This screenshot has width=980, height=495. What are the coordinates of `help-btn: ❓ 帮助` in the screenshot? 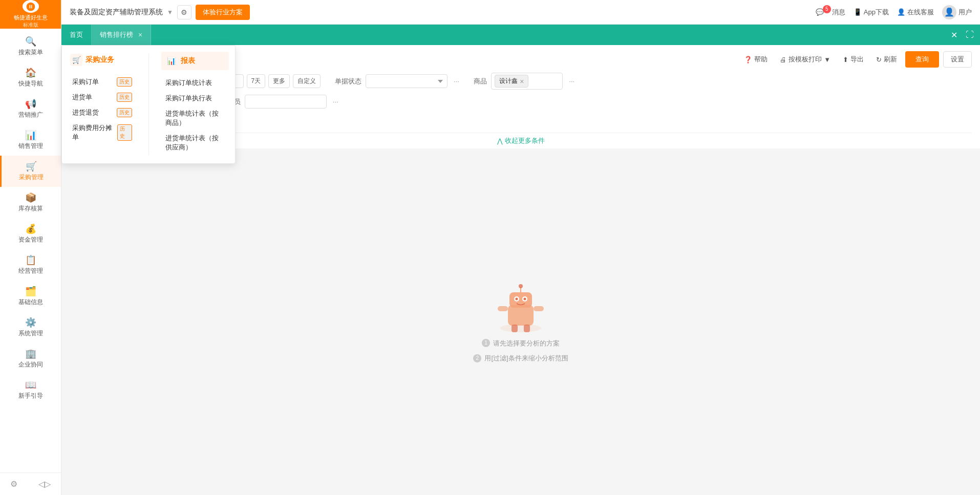 It's located at (756, 59).